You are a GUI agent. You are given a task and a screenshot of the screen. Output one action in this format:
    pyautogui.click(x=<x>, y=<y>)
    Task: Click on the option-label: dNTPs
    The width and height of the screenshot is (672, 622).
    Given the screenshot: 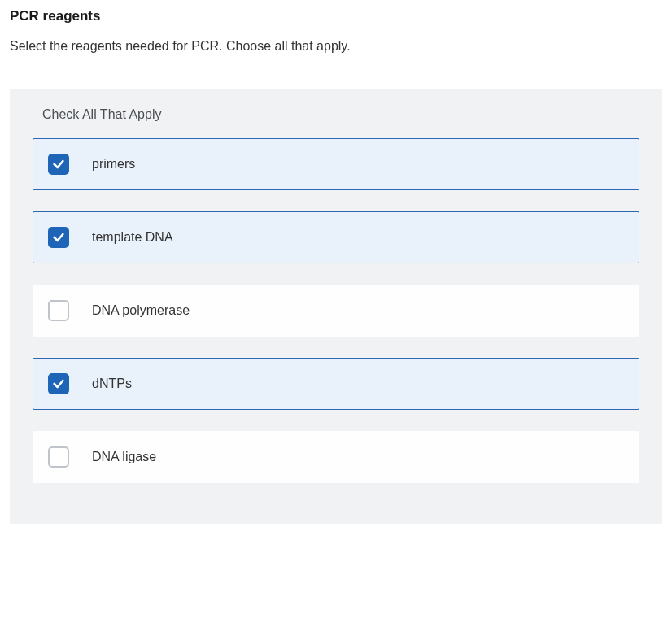 What is the action you would take?
    pyautogui.click(x=112, y=384)
    